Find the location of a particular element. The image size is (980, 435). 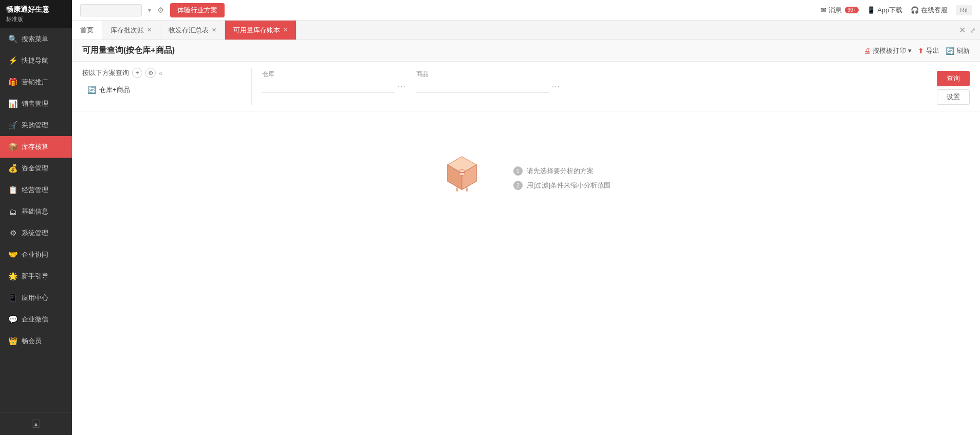

filter-product-input is located at coordinates (483, 87).